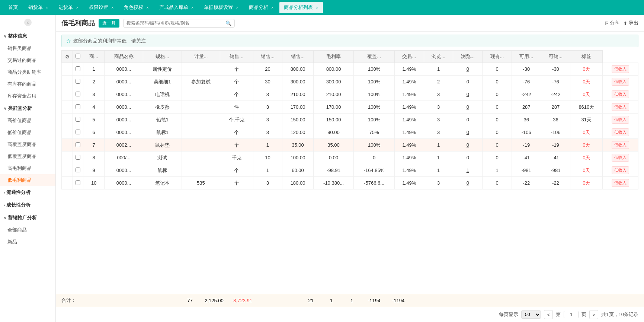  I want to click on sidebar-group-marketing: ∨ 营销推广分析, so click(28, 218).